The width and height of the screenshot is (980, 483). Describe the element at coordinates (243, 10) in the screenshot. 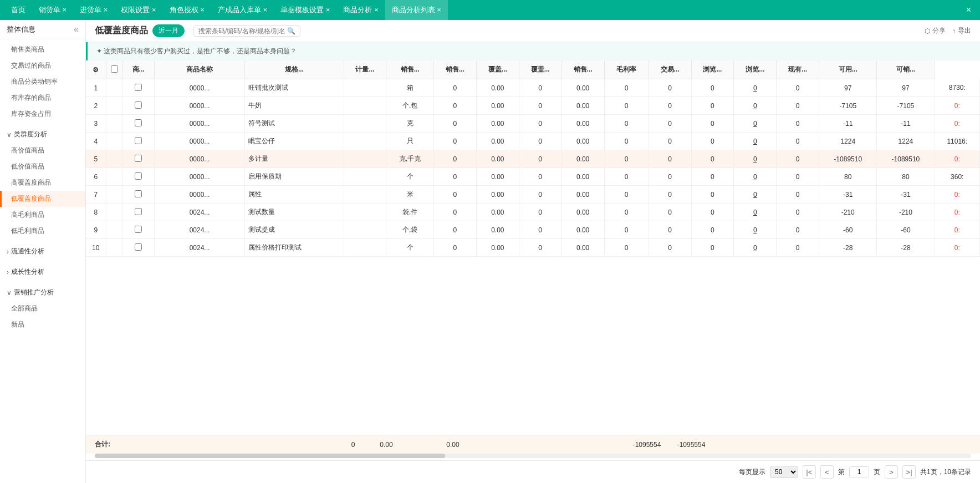

I see `nav-product-in: 产成品入库单 ×` at that location.